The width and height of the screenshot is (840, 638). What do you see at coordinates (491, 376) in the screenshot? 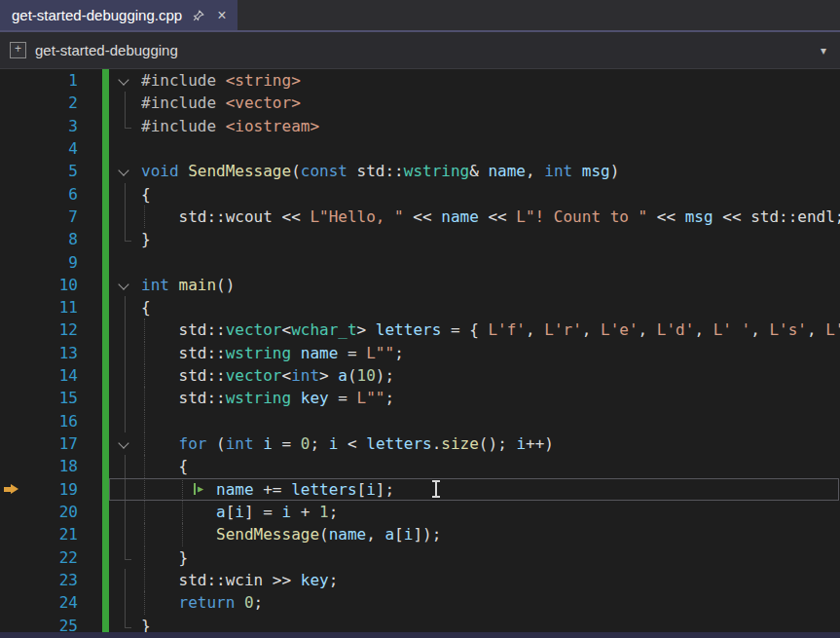
I see `code-text: std::vector<int> a(10);` at bounding box center [491, 376].